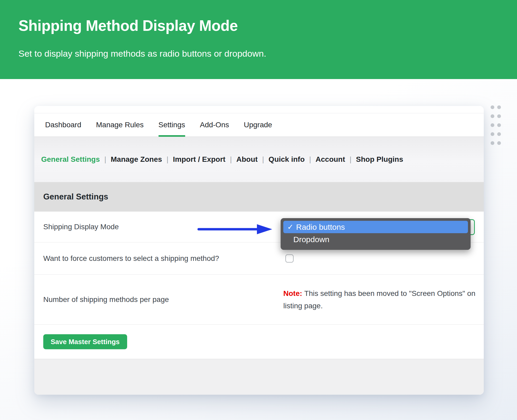 Image resolution: width=517 pixels, height=420 pixels. I want to click on page-title: Shipping Method Display Mode, so click(128, 26).